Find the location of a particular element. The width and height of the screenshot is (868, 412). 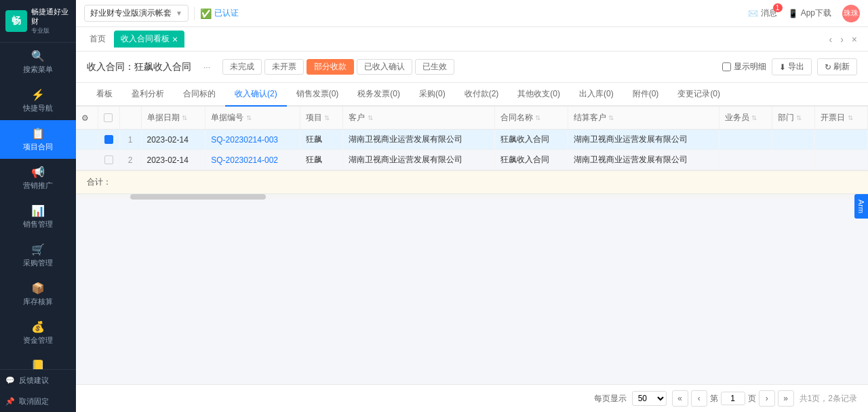

select-all-checkbox is located at coordinates (108, 118).